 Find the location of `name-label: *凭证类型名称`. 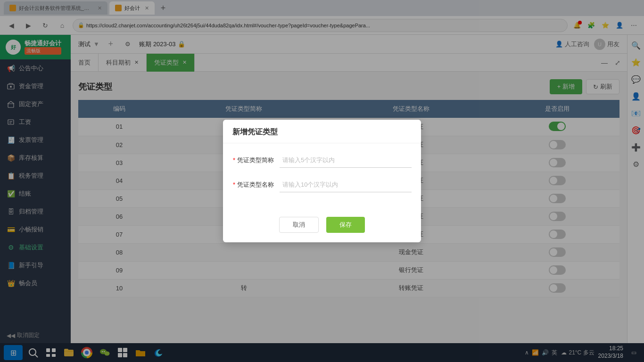

name-label: *凭证类型名称 is located at coordinates (256, 185).